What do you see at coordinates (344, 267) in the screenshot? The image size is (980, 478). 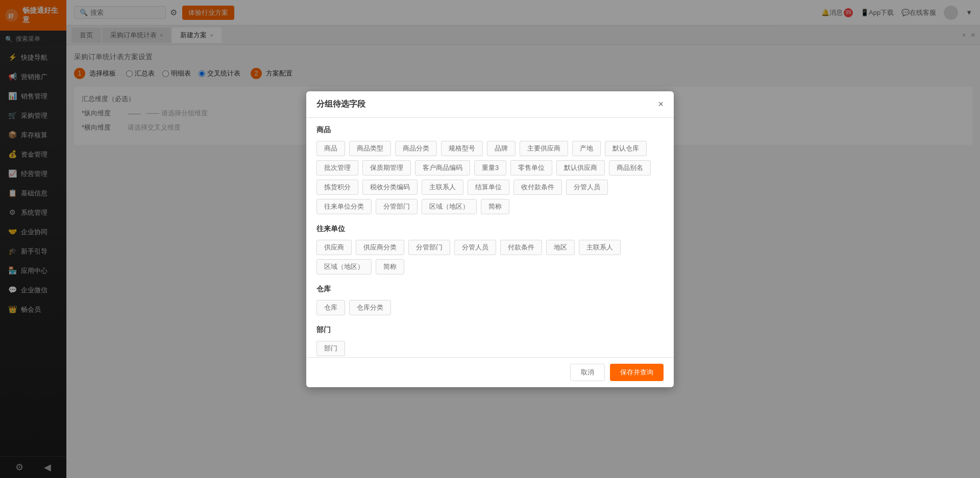 I see `field-tag-partner-7: 区域（地区）` at bounding box center [344, 267].